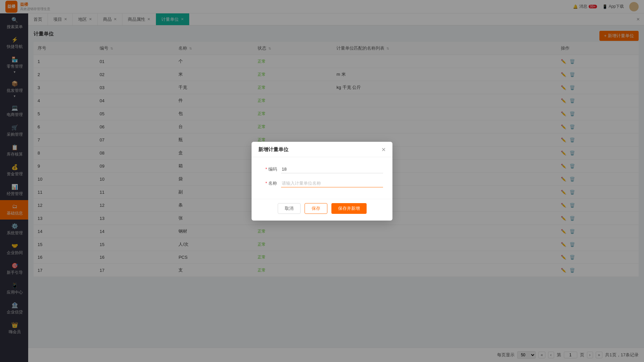 The image size is (644, 362). Describe the element at coordinates (316, 208) in the screenshot. I see `save-button: 保存` at that location.